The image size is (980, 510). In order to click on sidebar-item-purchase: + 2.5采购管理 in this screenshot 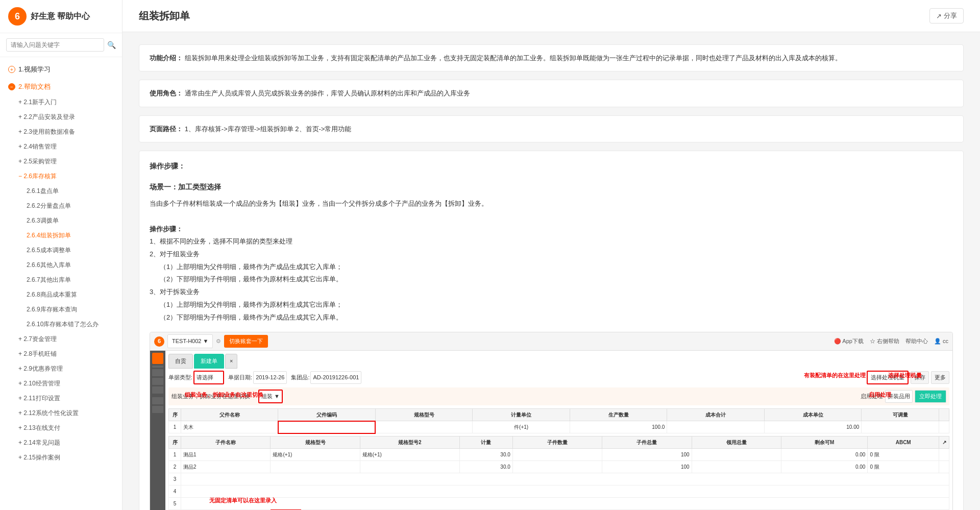, I will do `click(61, 161)`.